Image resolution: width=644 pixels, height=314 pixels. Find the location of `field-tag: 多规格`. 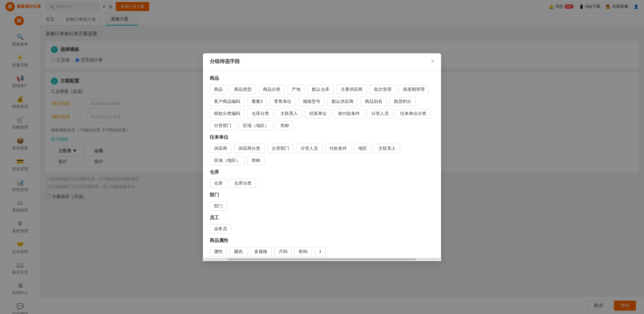

field-tag: 多规格 is located at coordinates (261, 252).